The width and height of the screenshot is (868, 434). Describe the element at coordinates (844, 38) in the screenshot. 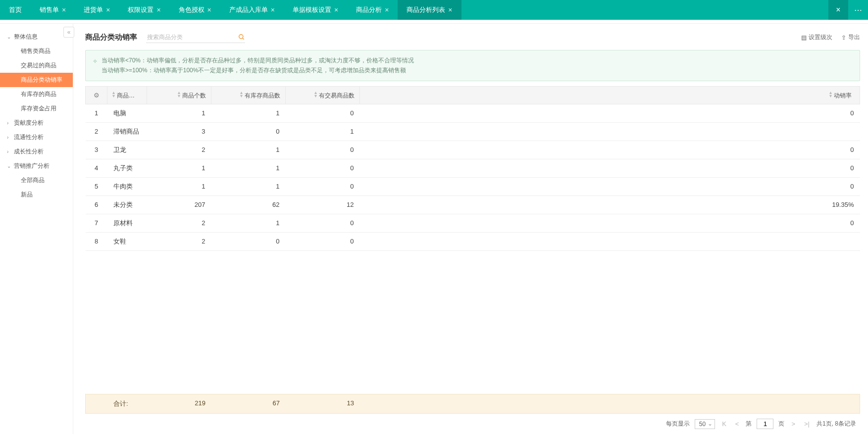

I see `export-icon: ⇪` at that location.